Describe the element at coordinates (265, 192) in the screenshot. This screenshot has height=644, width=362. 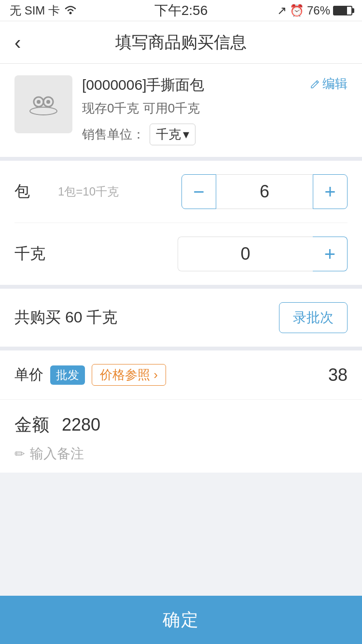
I see `bao-input` at that location.